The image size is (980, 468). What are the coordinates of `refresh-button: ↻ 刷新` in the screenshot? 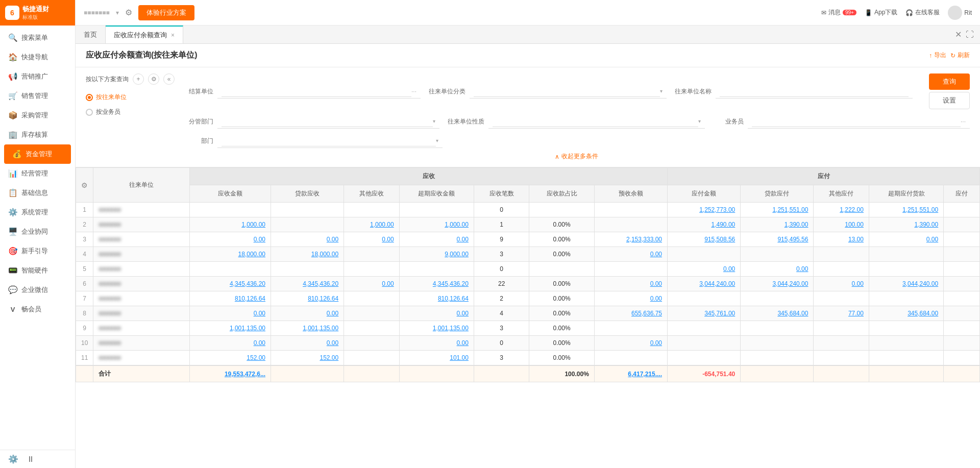 It's located at (960, 55).